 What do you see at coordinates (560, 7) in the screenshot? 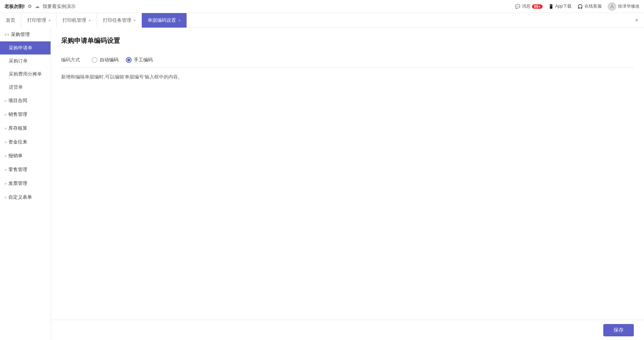
I see `app-download-button: 📱 App下载` at bounding box center [560, 7].